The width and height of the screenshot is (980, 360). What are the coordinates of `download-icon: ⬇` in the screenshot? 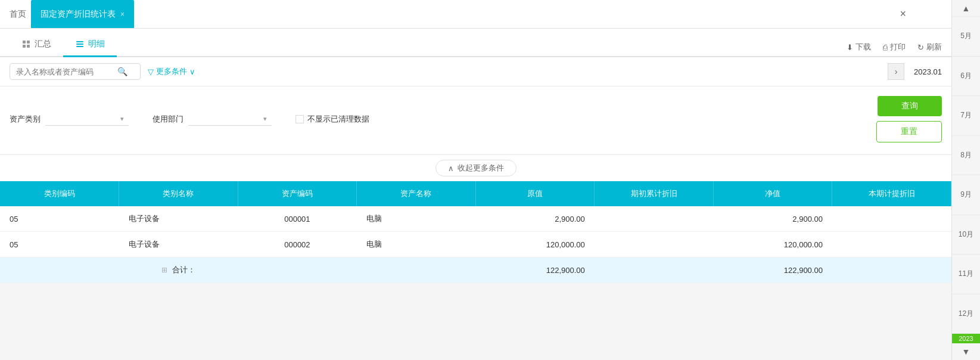 It's located at (850, 48).